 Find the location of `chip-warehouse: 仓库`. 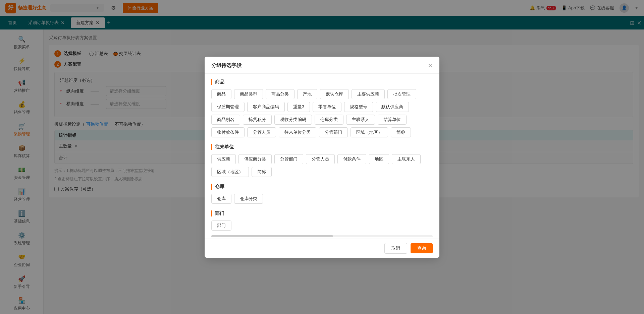

chip-warehouse: 仓库 is located at coordinates (221, 199).